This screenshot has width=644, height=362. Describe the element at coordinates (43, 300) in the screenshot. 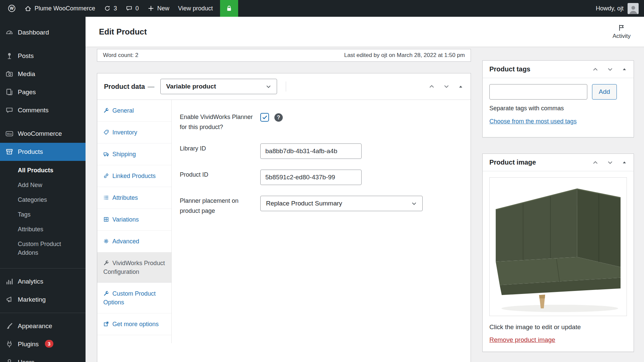

I see `sidebar-item-marketing: Marketing` at that location.